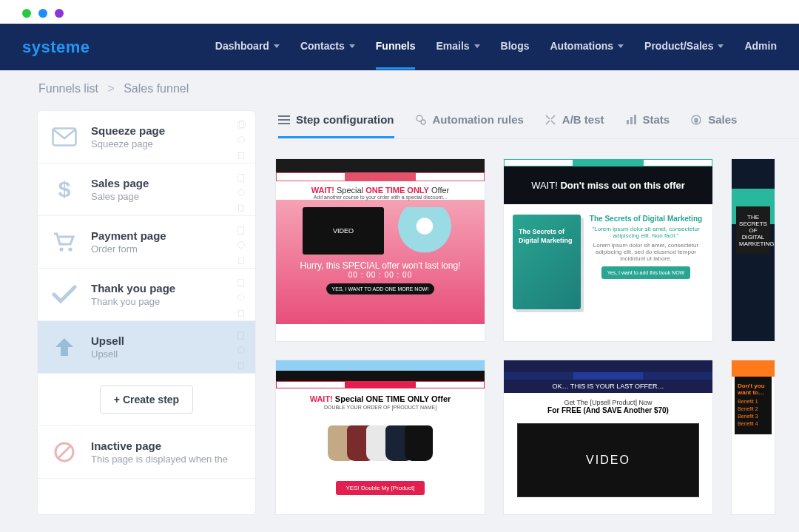 This screenshot has height=532, width=799. I want to click on tpl-text: Offer, so click(440, 190).